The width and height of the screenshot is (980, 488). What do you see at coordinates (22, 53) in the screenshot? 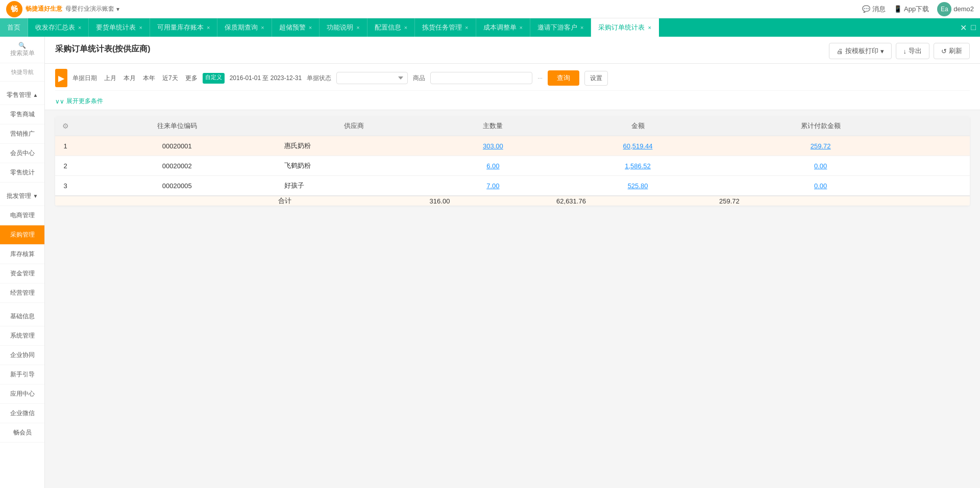
I see `sidebar-search-label: 搜索菜单` at bounding box center [22, 53].